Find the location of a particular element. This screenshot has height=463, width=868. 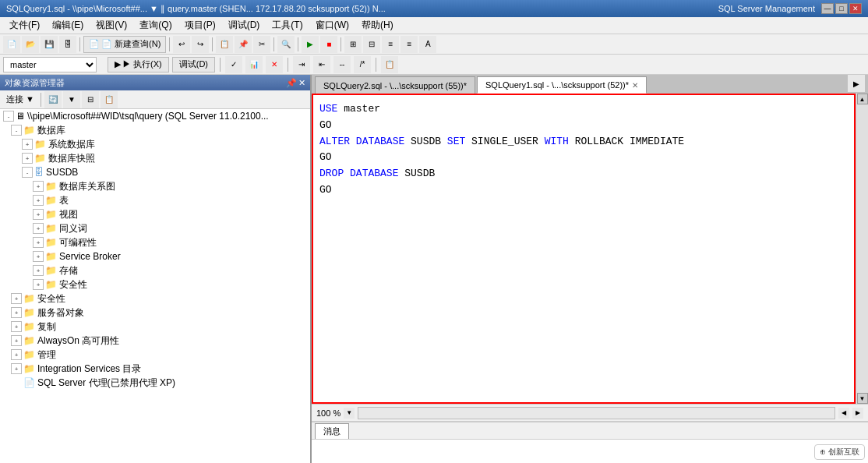

tables-node: + 📁 表 is located at coordinates (155, 200).